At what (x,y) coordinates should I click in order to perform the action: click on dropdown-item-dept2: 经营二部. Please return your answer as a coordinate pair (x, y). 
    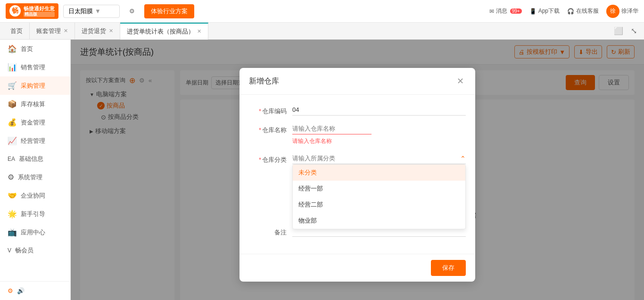
    Looking at the image, I should click on (379, 205).